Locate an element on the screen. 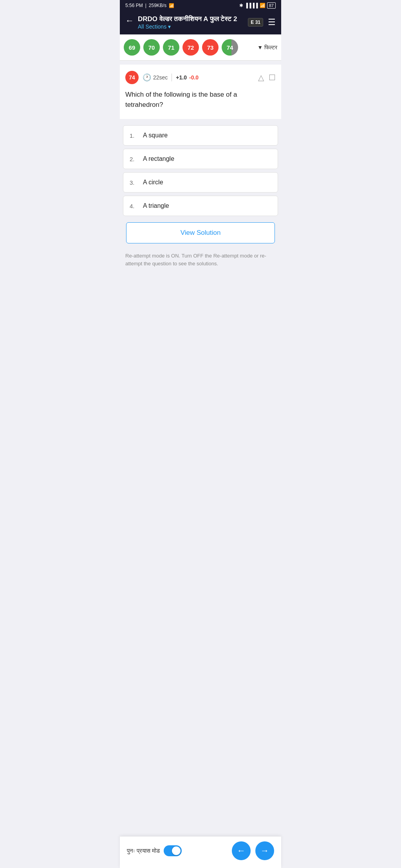 This screenshot has width=401, height=868. filter-label: फिल्टर is located at coordinates (271, 48).